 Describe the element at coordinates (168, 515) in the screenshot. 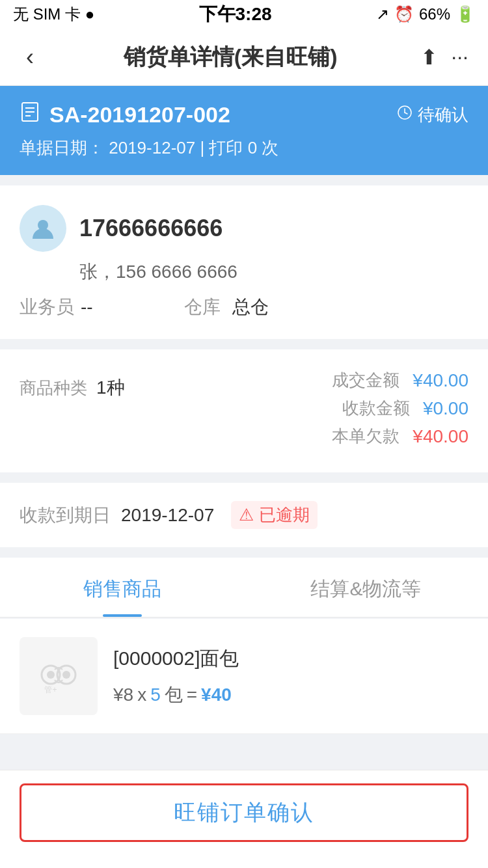

I see `due-date-value: 2019-12-07` at that location.